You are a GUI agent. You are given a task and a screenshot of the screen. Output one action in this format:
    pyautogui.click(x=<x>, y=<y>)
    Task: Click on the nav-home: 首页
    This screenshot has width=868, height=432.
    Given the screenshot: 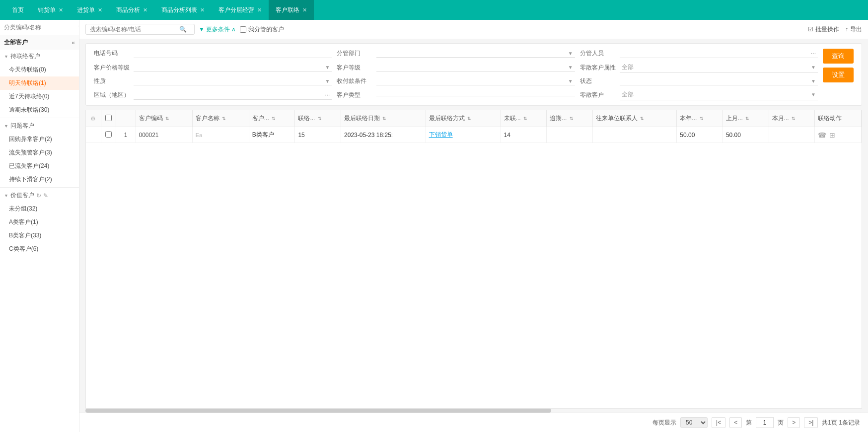 What is the action you would take?
    pyautogui.click(x=18, y=10)
    